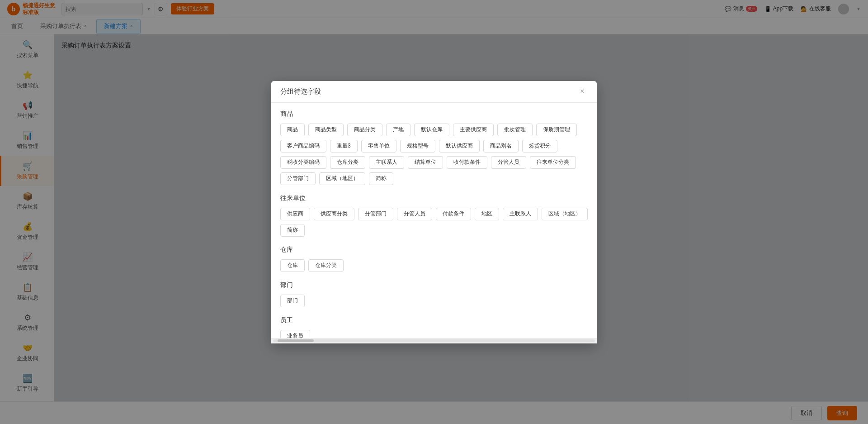 The width and height of the screenshot is (868, 424). Describe the element at coordinates (434, 222) in the screenshot. I see `section-counterparty-tags: 供应商 供应商分类 分管部门 分管人员 付款条件 地区 主联系人 区域（地区） …` at that location.